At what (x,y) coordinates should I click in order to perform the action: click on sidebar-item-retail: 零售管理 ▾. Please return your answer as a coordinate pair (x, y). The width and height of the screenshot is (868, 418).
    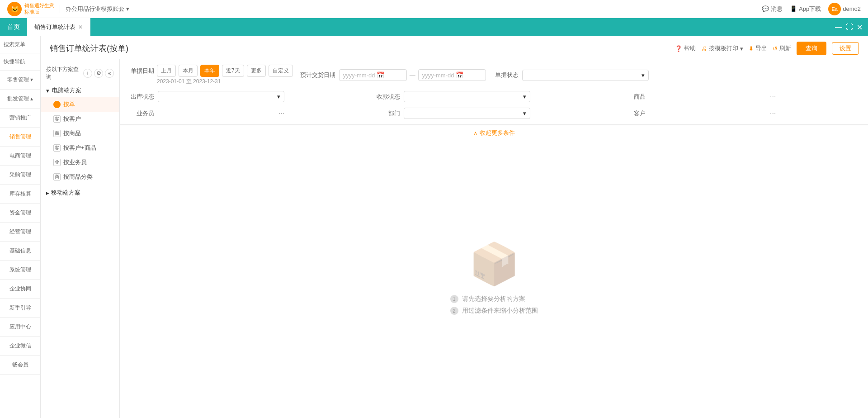
    Looking at the image, I should click on (20, 80).